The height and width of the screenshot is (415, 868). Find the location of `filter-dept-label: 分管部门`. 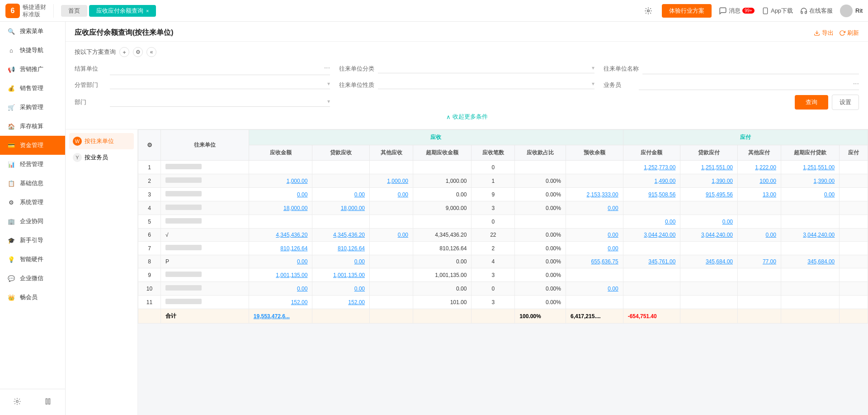

filter-dept-label: 分管部门 is located at coordinates (90, 85).